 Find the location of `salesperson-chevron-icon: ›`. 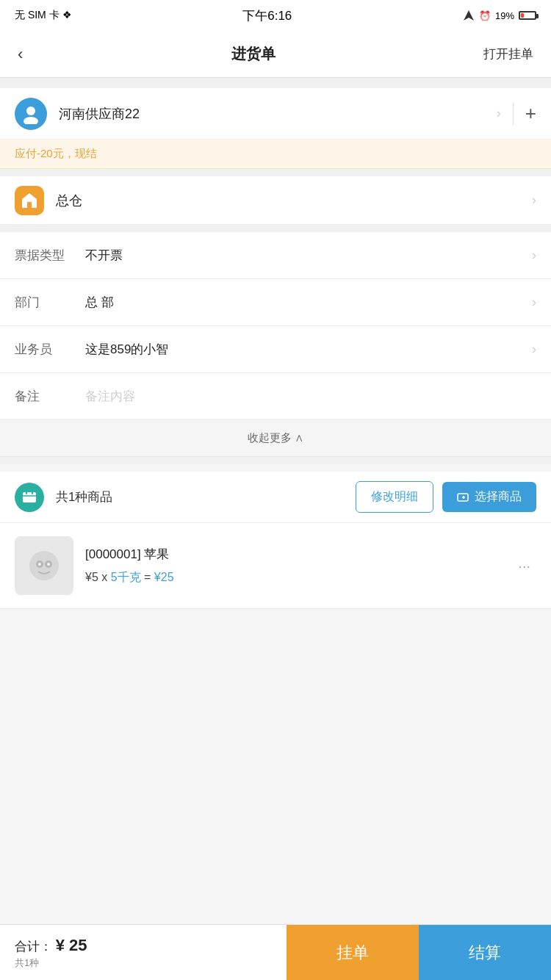

salesperson-chevron-icon: › is located at coordinates (534, 350).